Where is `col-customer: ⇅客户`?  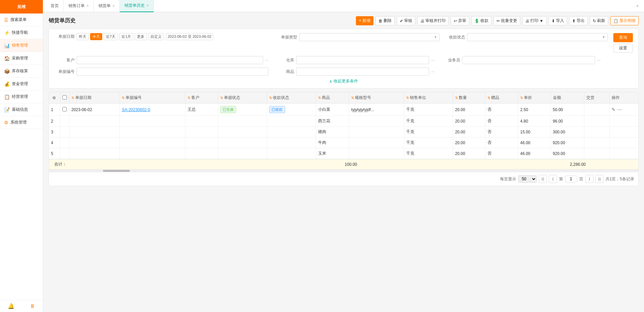 col-customer: ⇅客户 is located at coordinates (202, 98).